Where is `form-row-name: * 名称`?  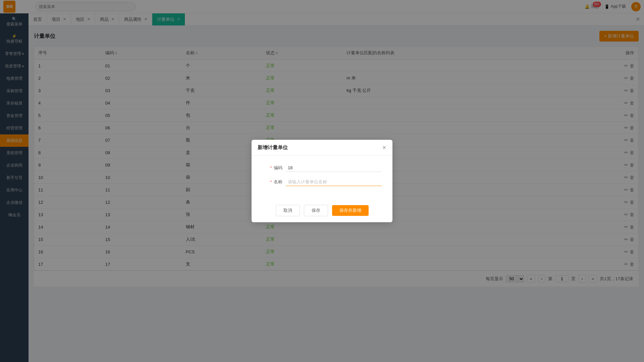
form-row-name: * 名称 is located at coordinates (322, 182).